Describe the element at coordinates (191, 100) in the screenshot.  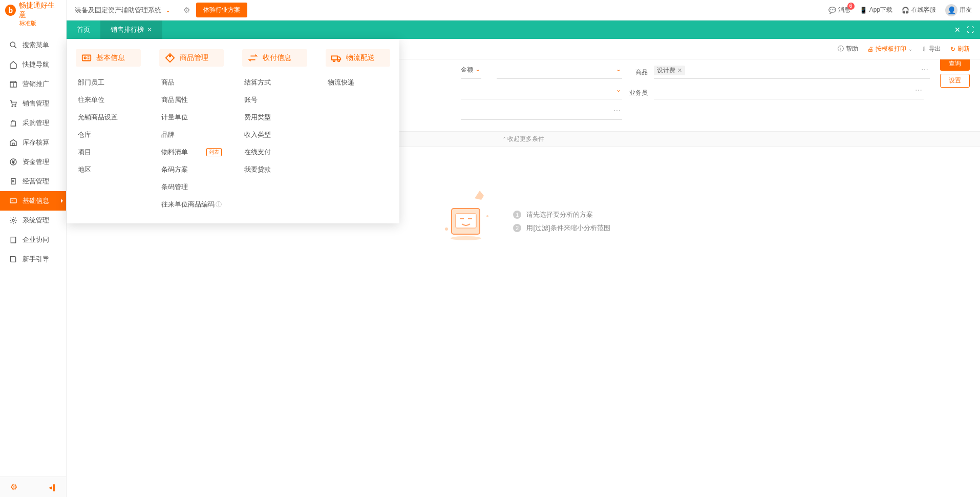
I see `mega-item-attrs: 商品属性` at that location.